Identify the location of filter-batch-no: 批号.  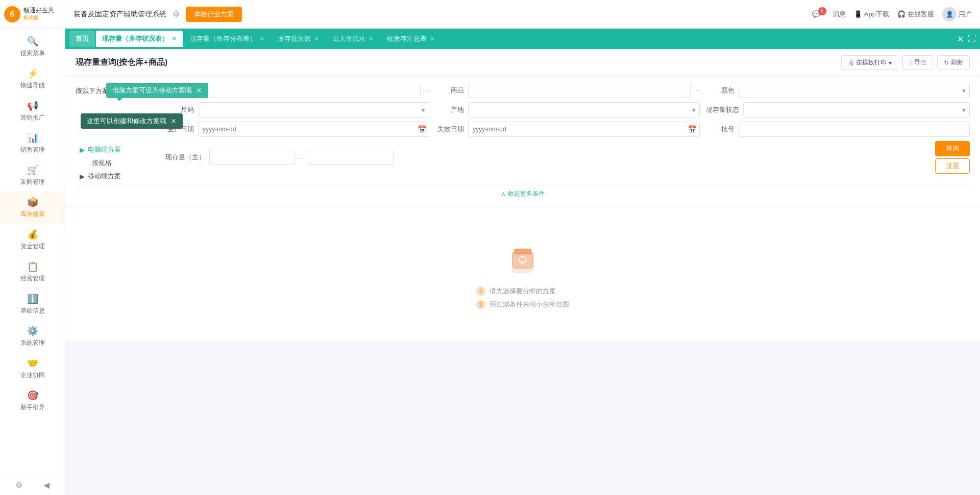
(838, 129).